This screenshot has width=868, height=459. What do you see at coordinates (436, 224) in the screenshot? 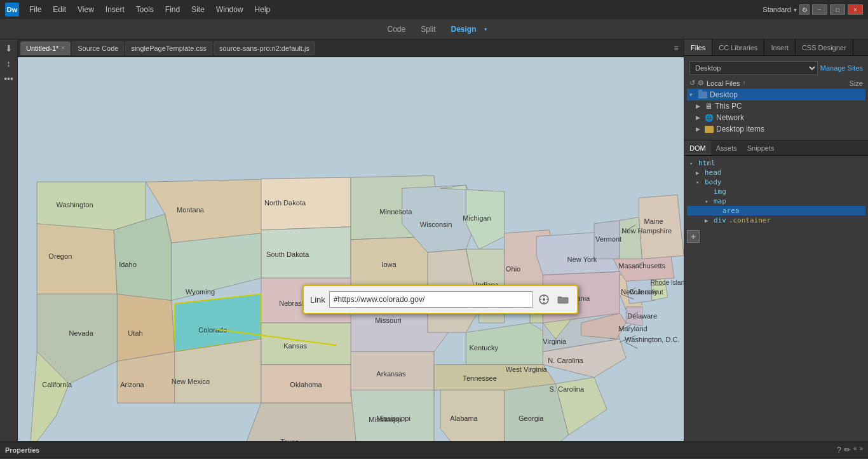
I see `svg-text: Wisconsin` at bounding box center [436, 224].